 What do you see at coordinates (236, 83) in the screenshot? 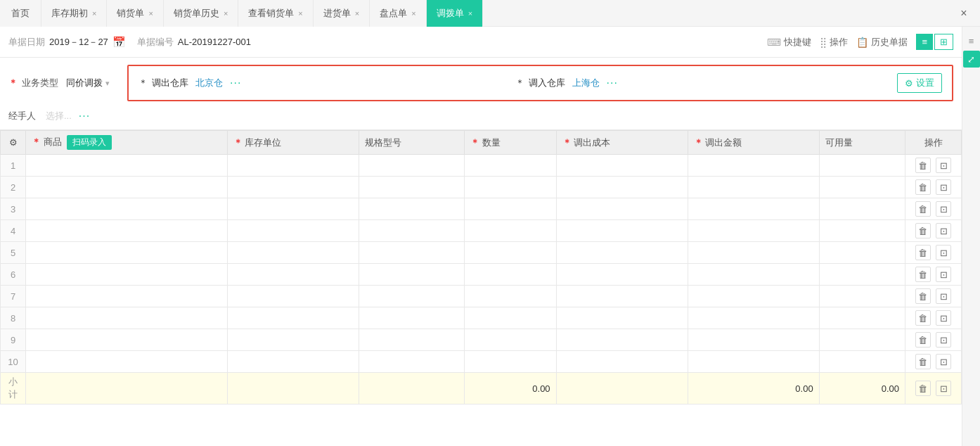
I see `out-warehouse-more-button: ···` at bounding box center [236, 83].